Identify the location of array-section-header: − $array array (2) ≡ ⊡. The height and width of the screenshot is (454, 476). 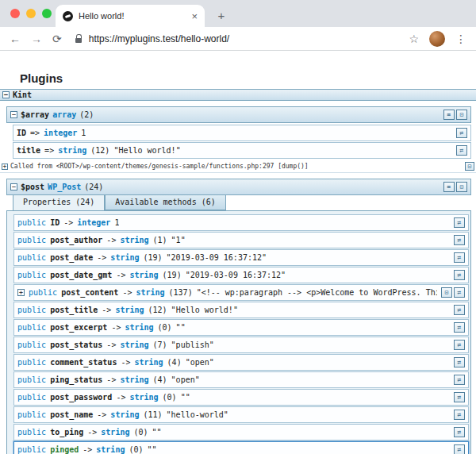
(239, 114).